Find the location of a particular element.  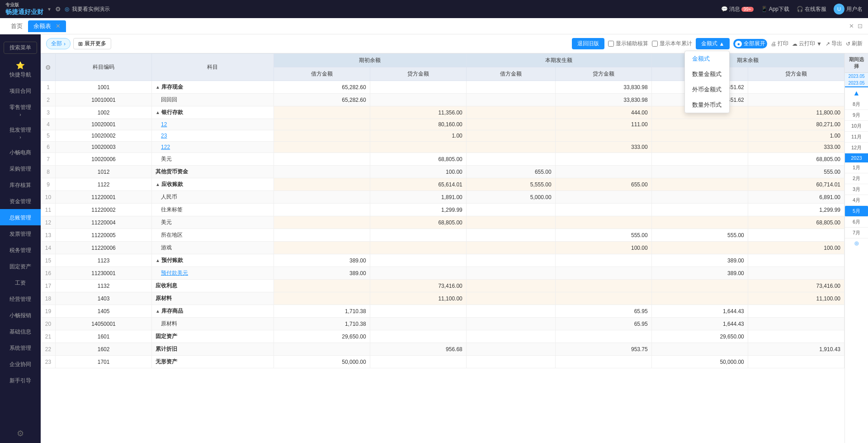

table-row: 91122▲ 应收账款65,614.015,555.00655.0060,714… is located at coordinates (443, 185).